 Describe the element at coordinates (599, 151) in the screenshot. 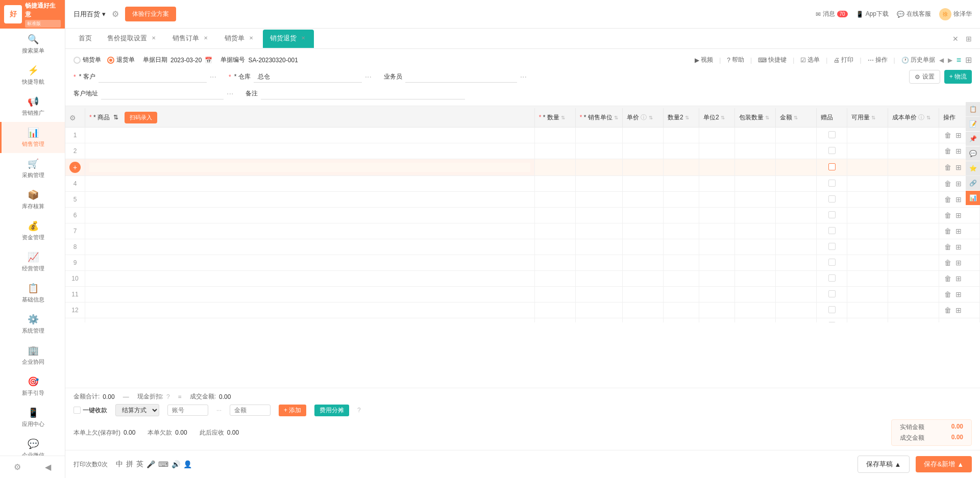

I see `unit-cell` at that location.